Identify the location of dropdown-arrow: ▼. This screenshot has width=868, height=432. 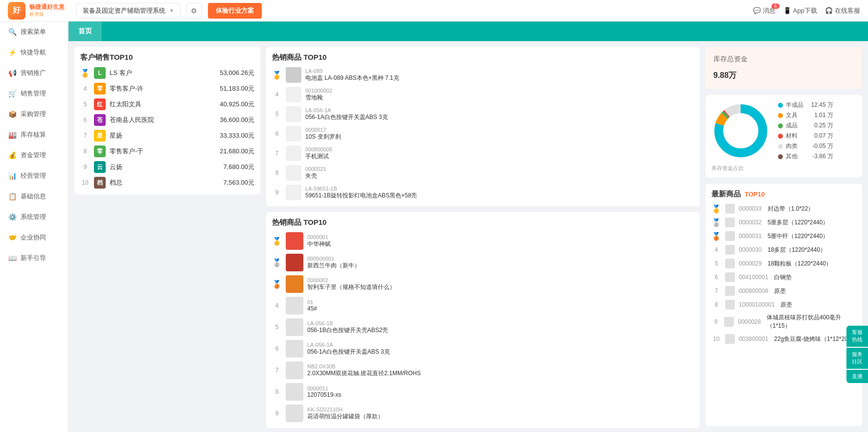
(172, 11).